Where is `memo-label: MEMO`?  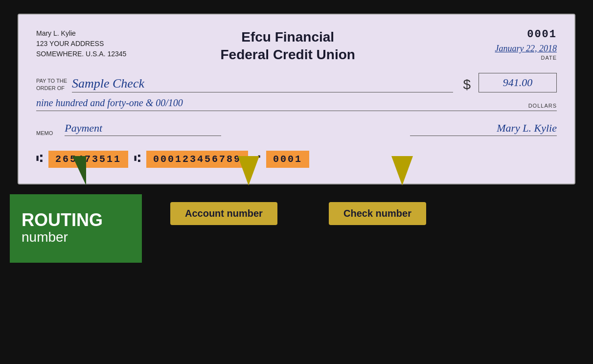 memo-label: MEMO is located at coordinates (45, 133).